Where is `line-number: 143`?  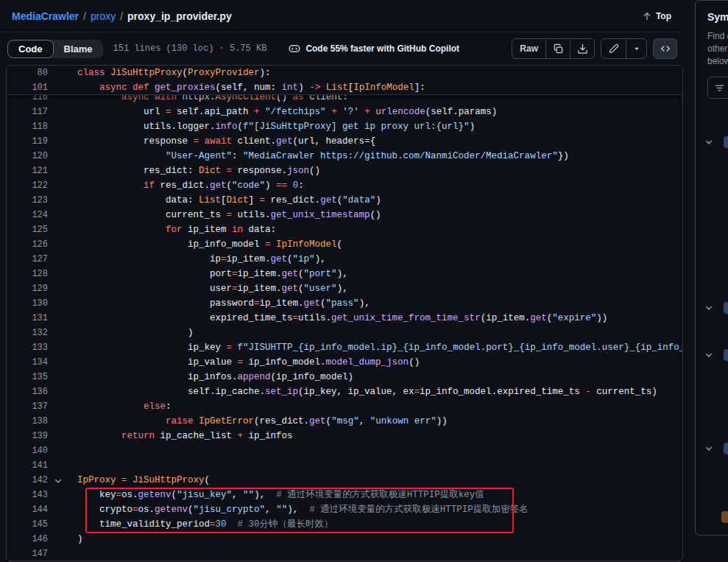 line-number: 143 is located at coordinates (27, 495).